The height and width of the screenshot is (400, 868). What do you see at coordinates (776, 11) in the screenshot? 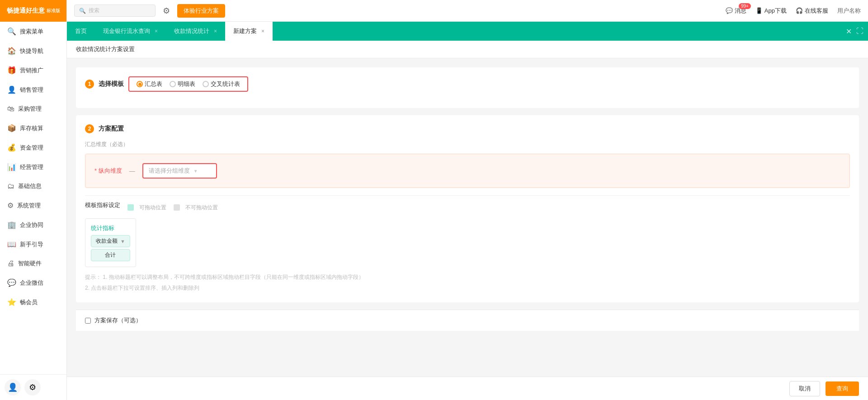
I see `download-label: App下载` at bounding box center [776, 11].